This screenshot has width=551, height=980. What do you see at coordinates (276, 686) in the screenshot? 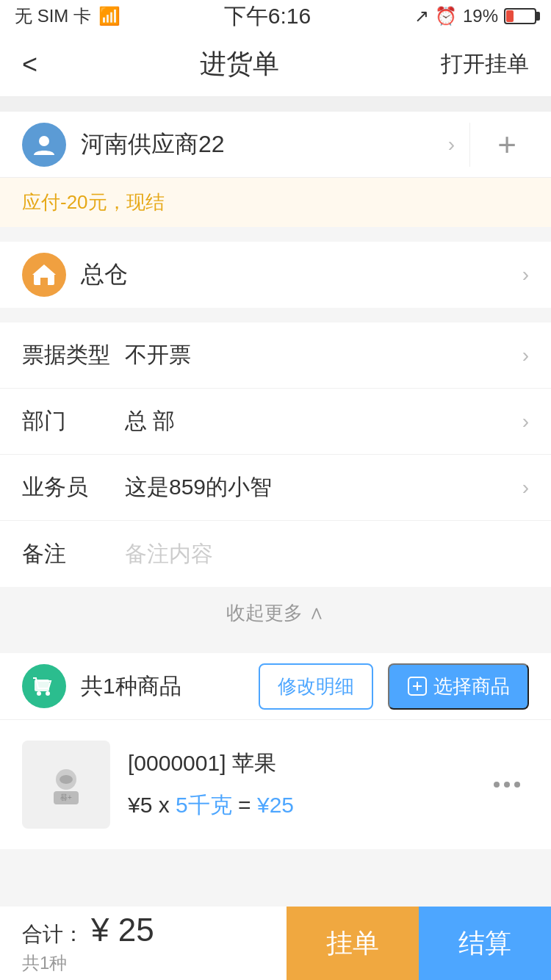
I see `product-header: 共1种商品 修改明细 选择商品` at bounding box center [276, 686].